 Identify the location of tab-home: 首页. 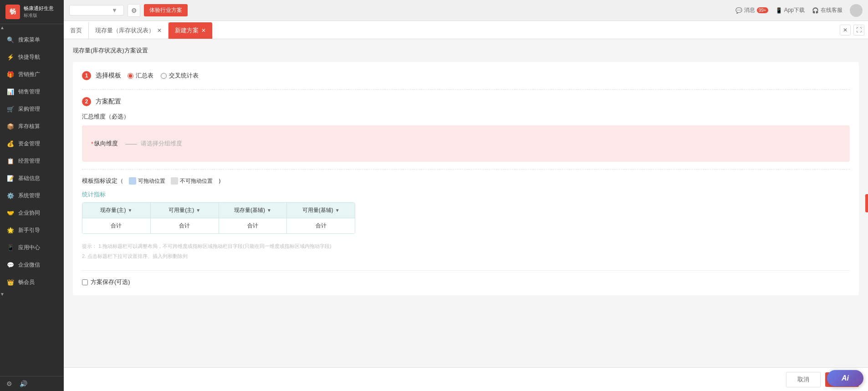
(77, 31).